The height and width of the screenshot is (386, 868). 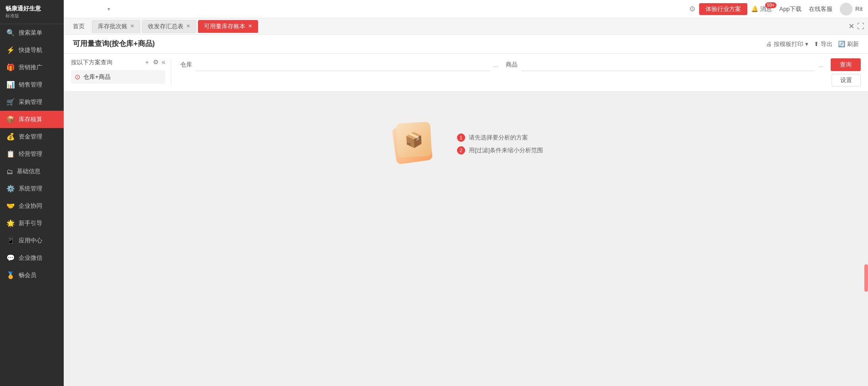 I want to click on sidebar-icon-search: 🔍, so click(x=11, y=33).